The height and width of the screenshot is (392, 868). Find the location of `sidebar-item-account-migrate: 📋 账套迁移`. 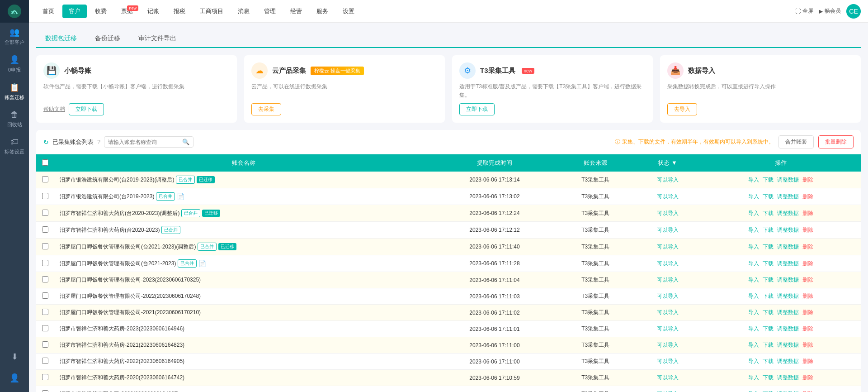

sidebar-item-account-migrate: 📋 账套迁移 is located at coordinates (14, 91).